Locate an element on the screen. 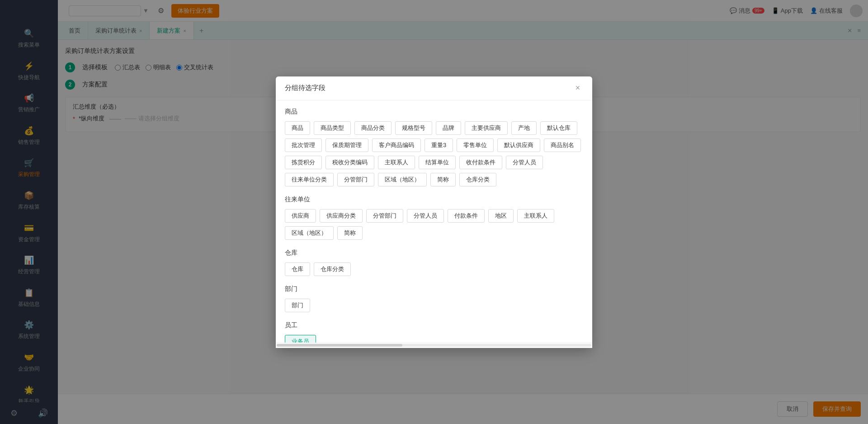  field-tag-0-18: 结算单位 is located at coordinates (437, 162).